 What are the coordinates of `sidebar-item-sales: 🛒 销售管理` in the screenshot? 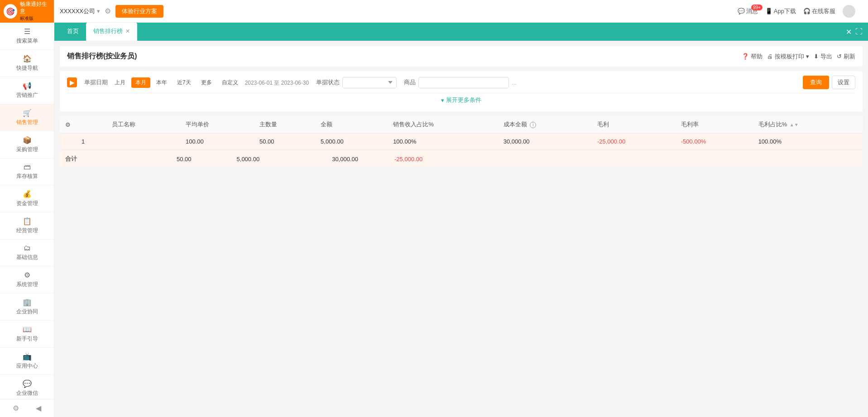 It's located at (27, 118).